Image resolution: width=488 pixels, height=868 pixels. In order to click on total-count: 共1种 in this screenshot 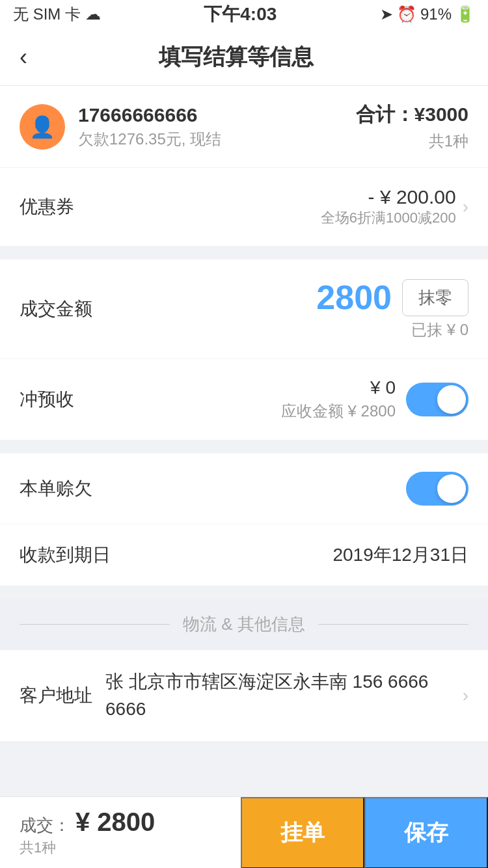, I will do `click(413, 141)`.